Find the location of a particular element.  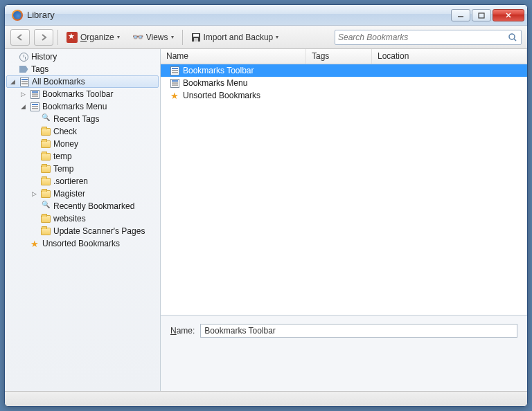

details-panel: Name:Name: is located at coordinates (344, 353).